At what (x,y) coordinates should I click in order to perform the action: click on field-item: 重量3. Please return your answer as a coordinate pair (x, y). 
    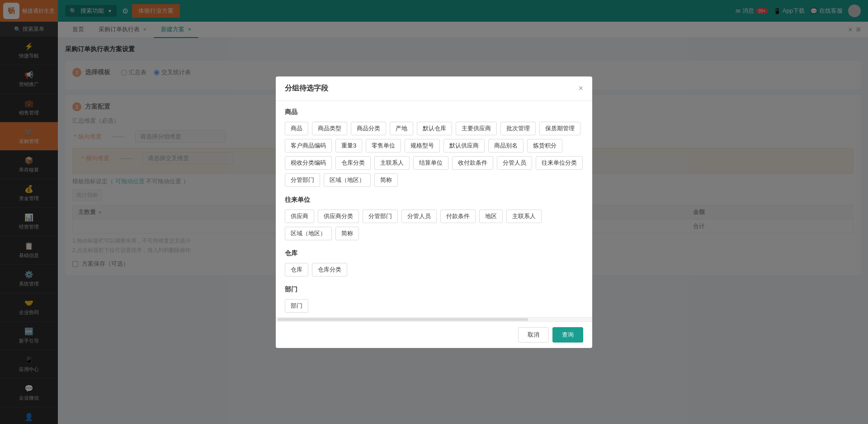
    Looking at the image, I should click on (349, 146).